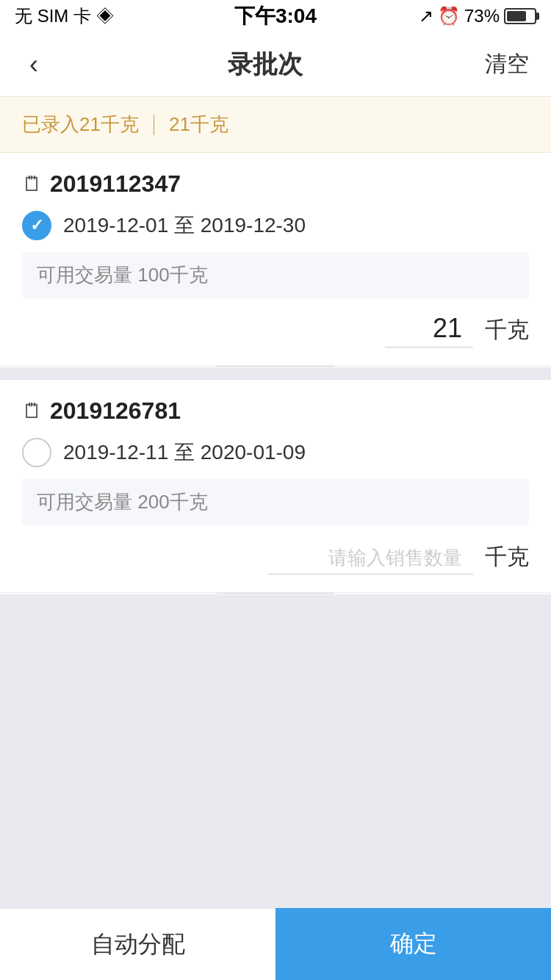  I want to click on batch-id-1: 2019112347, so click(115, 184).